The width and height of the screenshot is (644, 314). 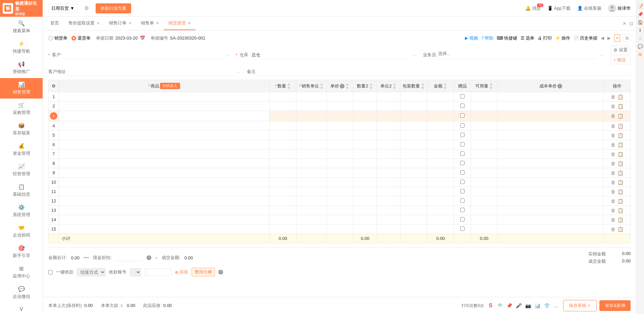 What do you see at coordinates (289, 86) in the screenshot?
I see `qty-sort-icon: ▲▼` at bounding box center [289, 86].